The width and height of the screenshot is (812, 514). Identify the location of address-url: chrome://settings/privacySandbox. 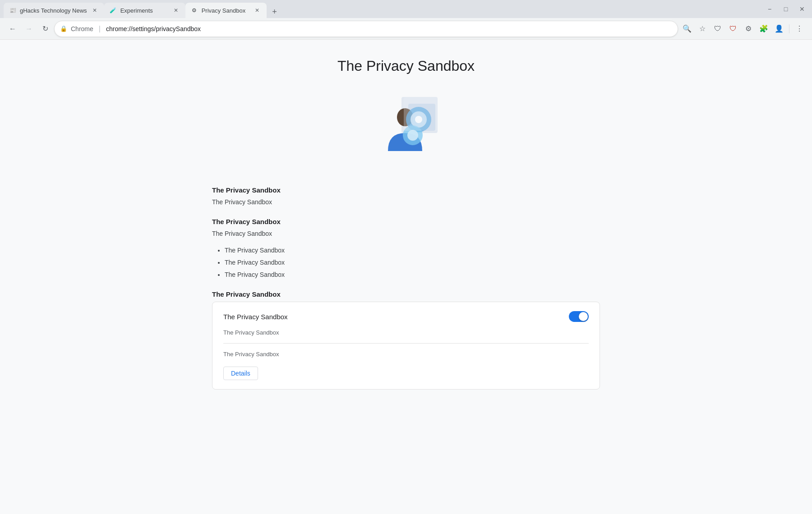
(389, 29).